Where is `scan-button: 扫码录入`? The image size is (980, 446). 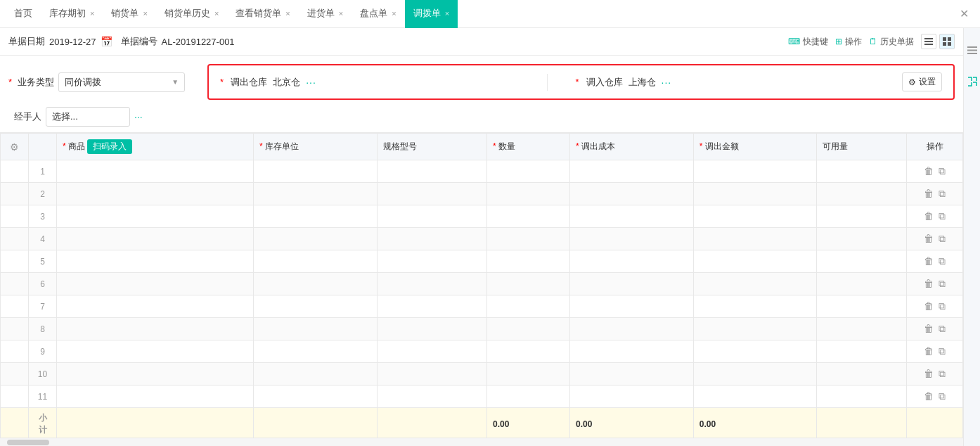
scan-button: 扫码录入 is located at coordinates (110, 146).